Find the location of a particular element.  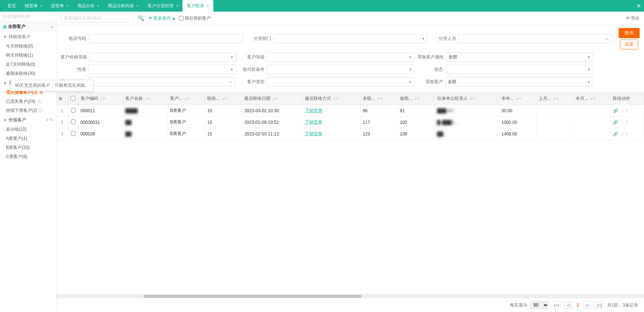

customer-type-select: ▼ is located at coordinates (341, 82).